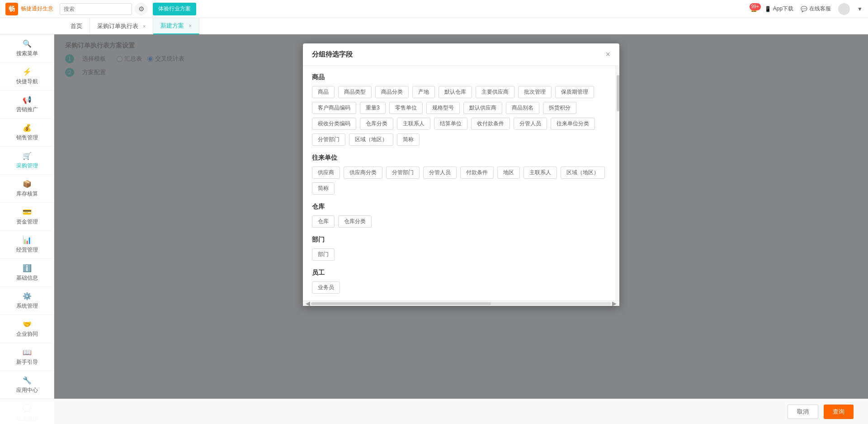 This screenshot has width=868, height=424. I want to click on tab-purchase-order-close: ×, so click(144, 26).